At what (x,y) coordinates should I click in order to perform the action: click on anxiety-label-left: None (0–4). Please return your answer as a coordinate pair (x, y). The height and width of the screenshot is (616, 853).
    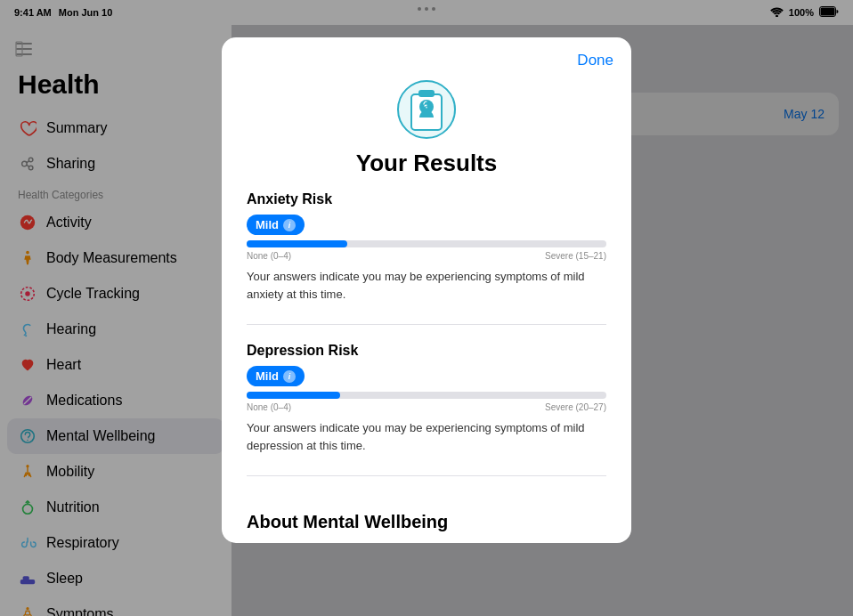
    Looking at the image, I should click on (269, 256).